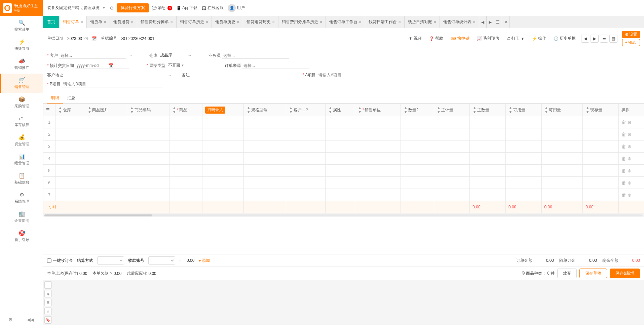 The width and height of the screenshot is (644, 325). Describe the element at coordinates (207, 22) in the screenshot. I see `tab-close-icon-5: ✕` at that location.